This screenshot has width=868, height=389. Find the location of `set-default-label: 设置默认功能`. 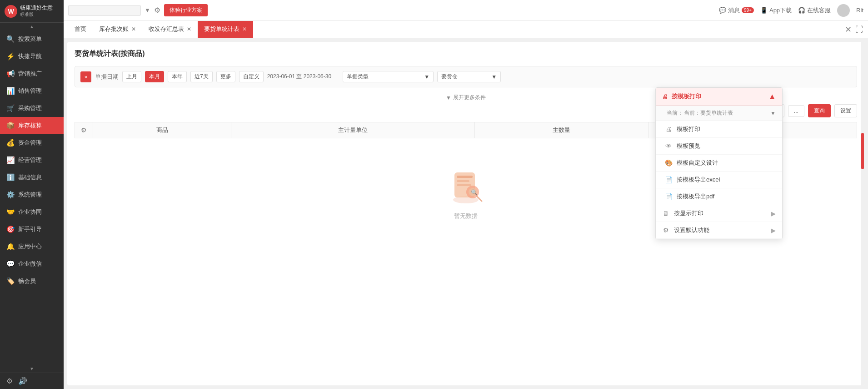

set-default-label: 设置默认功能 is located at coordinates (692, 230).